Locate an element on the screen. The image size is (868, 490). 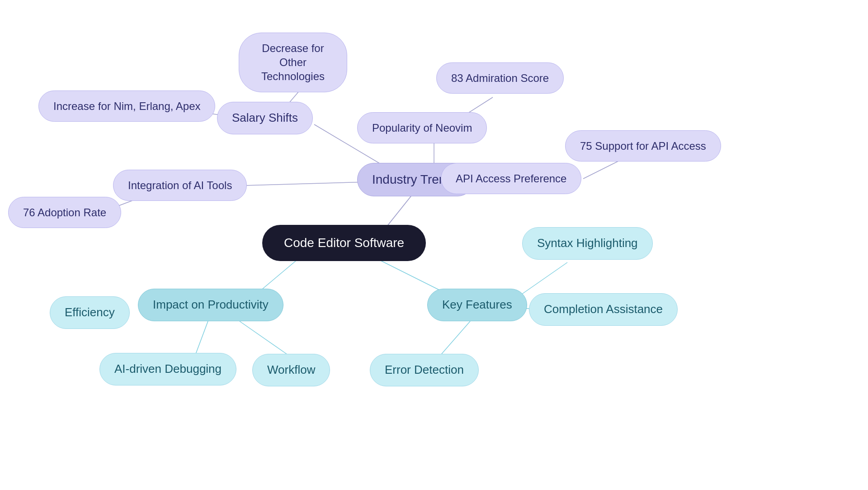
decrease-other-tech-node: Decrease for Other Technologies is located at coordinates (293, 62).